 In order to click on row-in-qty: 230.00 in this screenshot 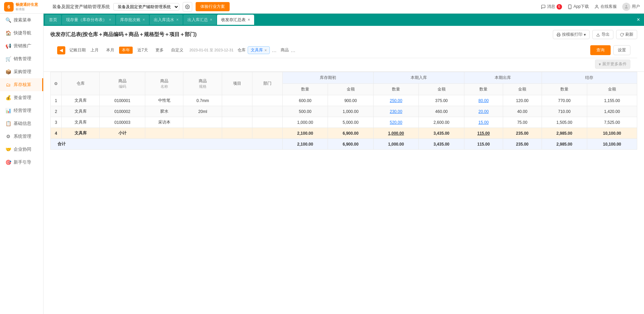, I will do `click(396, 112)`.